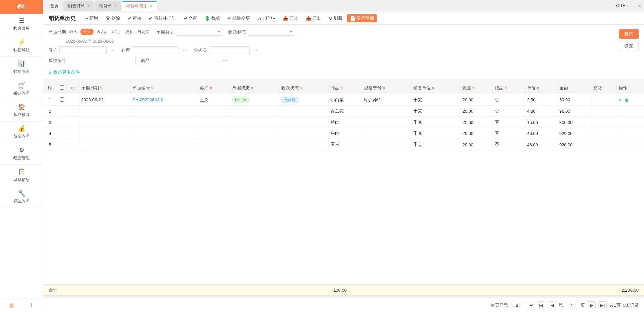 The image size is (644, 312). Describe the element at coordinates (22, 176) in the screenshot. I see `sidebar-item-basic-info: 📋 基础信息` at that location.